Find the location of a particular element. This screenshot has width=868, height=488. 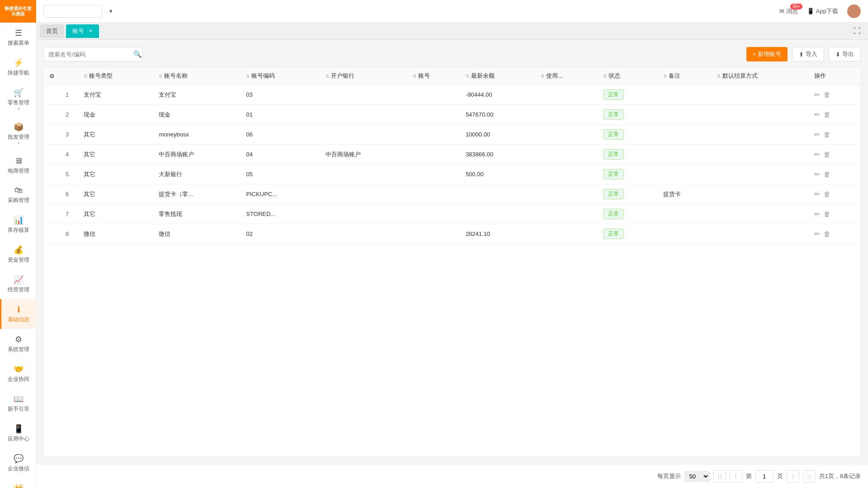

app-download-button: 📱 App下载 is located at coordinates (823, 11).